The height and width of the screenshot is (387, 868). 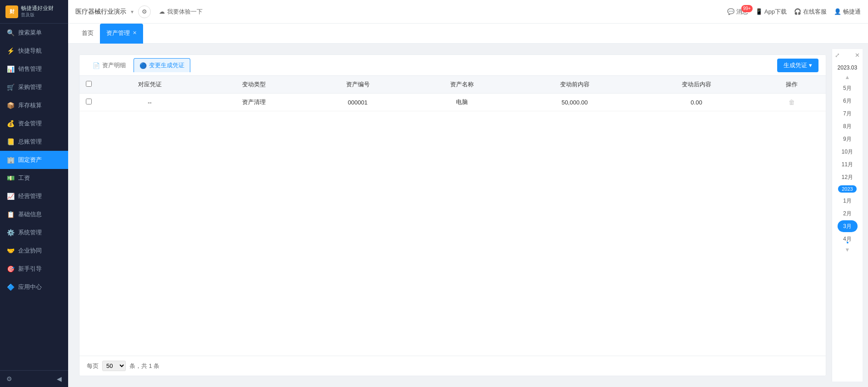 What do you see at coordinates (34, 287) in the screenshot?
I see `sidebar-item-apps: 🔷 应用中心` at bounding box center [34, 287].